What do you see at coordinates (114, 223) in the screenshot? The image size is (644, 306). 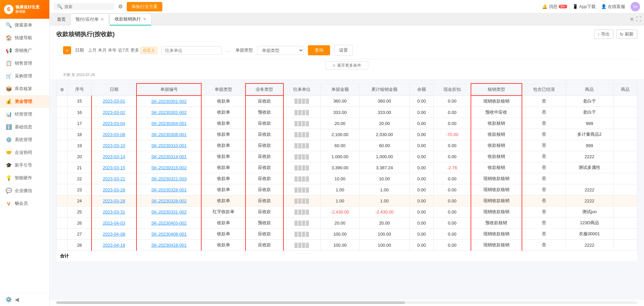 I see `table-cell: 2023-04-03` at bounding box center [114, 223].